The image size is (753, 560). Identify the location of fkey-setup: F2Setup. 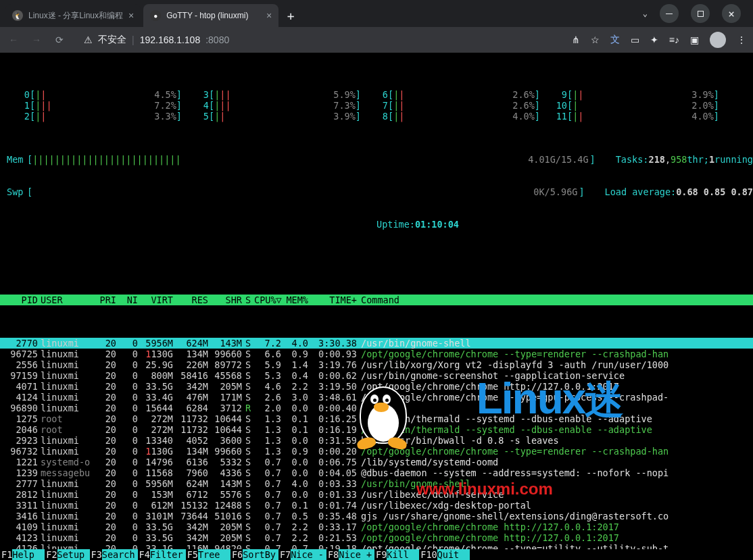
(67, 555).